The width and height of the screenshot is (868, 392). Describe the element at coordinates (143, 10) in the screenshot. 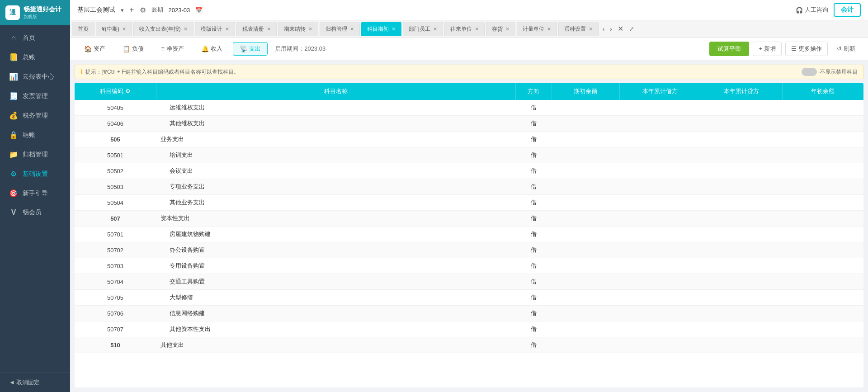

I see `header-settings-icon: ⚙` at that location.